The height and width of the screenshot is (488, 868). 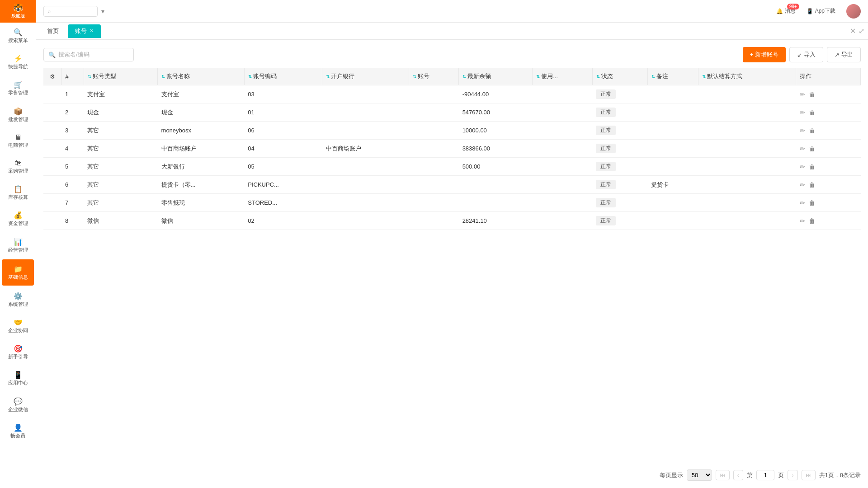 I want to click on avatar, so click(x=854, y=11).